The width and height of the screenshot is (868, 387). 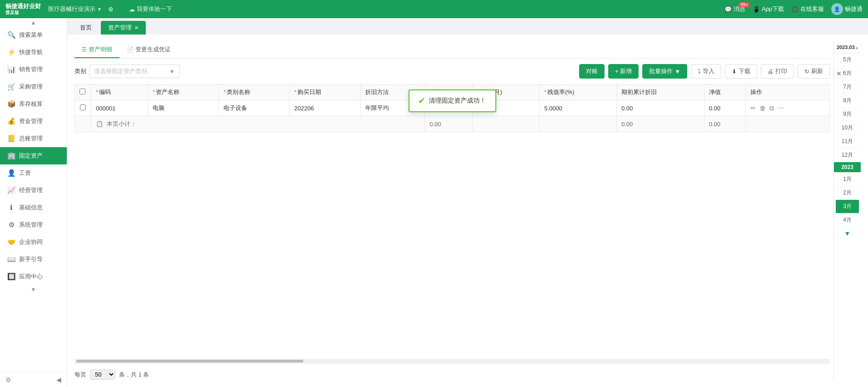 I want to click on sub-tab-asset-list: ☰ 资产明细, so click(x=97, y=50).